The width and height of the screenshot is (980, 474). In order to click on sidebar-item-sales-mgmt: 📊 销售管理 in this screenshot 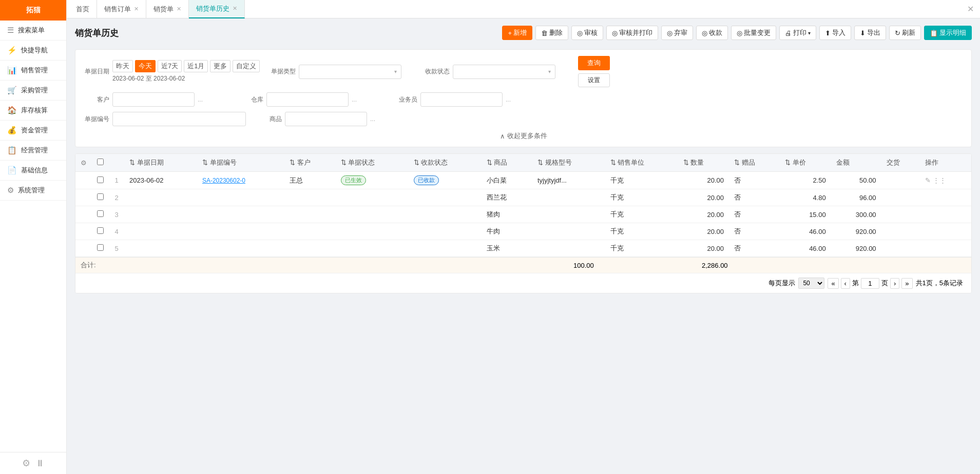, I will do `click(33, 71)`.